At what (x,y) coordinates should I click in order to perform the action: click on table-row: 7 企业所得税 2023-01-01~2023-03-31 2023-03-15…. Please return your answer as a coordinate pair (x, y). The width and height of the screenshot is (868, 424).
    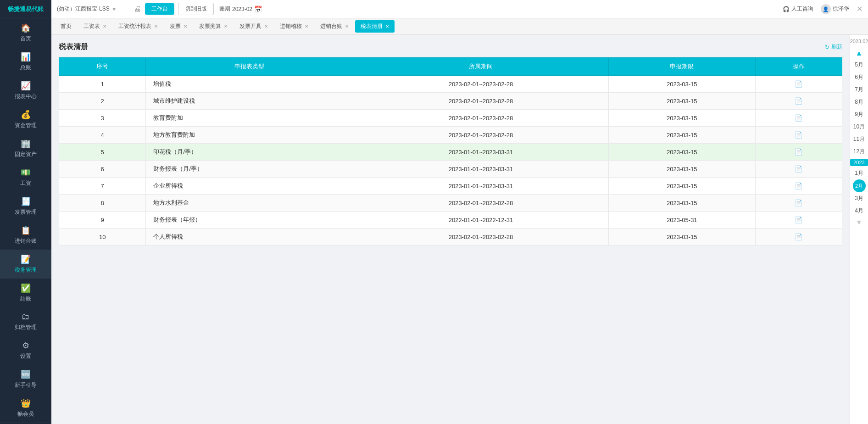
    Looking at the image, I should click on (451, 186).